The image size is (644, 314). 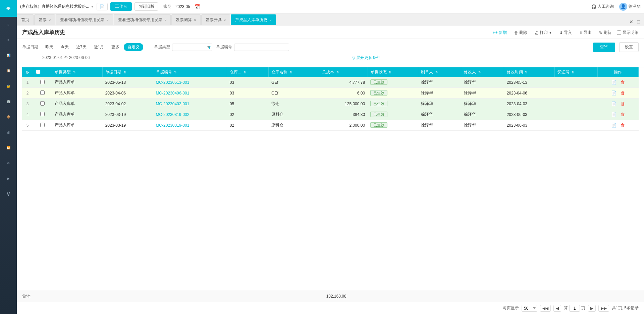 What do you see at coordinates (99, 47) in the screenshot?
I see `last1month-btn: 近1月` at bounding box center [99, 47].